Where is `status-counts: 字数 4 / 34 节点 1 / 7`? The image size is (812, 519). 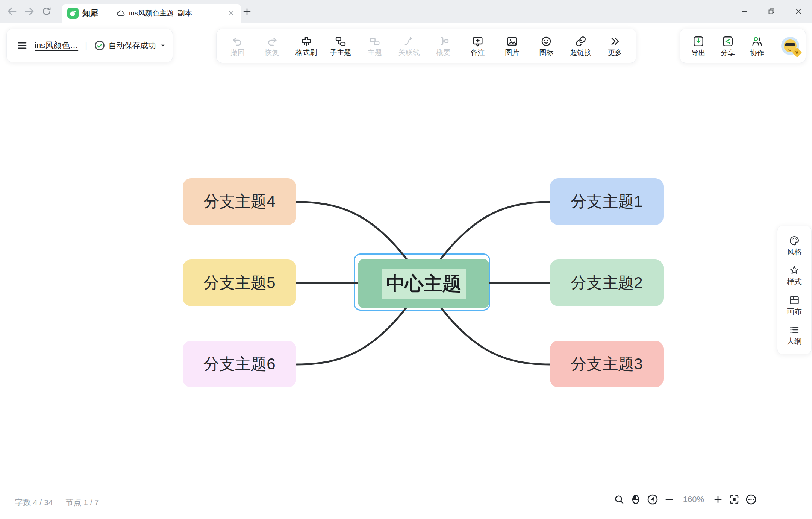
status-counts: 字数 4 / 34 节点 1 / 7 is located at coordinates (57, 502).